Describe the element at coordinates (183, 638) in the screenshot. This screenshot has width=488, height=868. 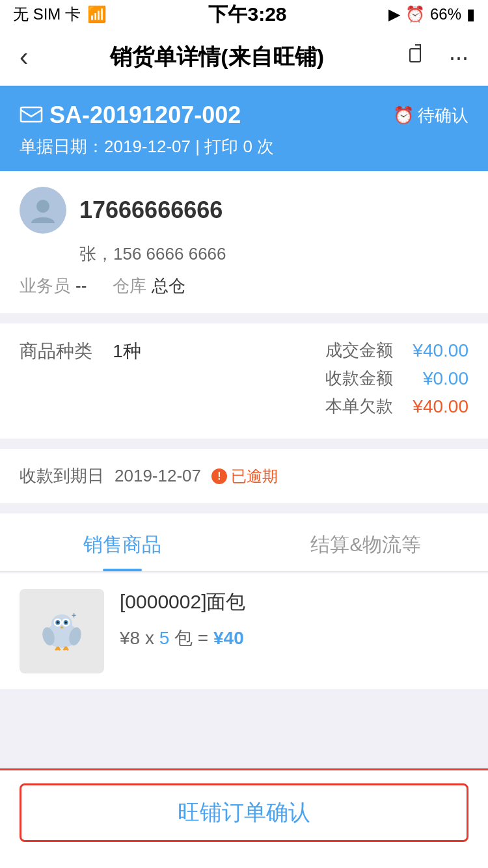
I see `unit-text: 包` at that location.